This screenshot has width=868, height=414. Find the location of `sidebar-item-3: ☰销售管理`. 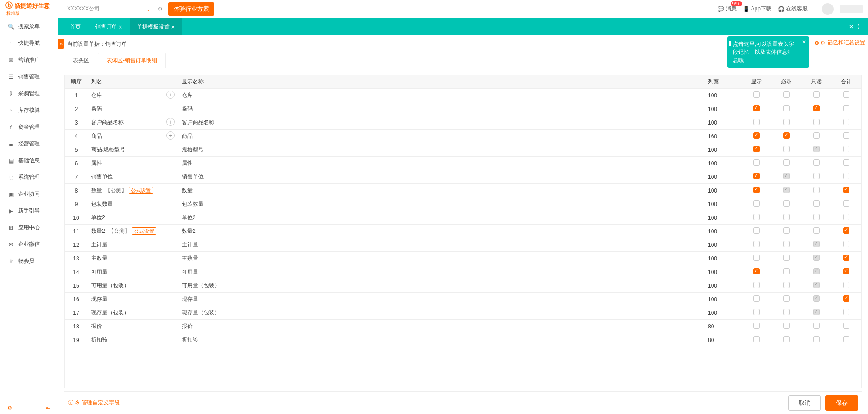

sidebar-item-3: ☰销售管理 is located at coordinates (29, 77).